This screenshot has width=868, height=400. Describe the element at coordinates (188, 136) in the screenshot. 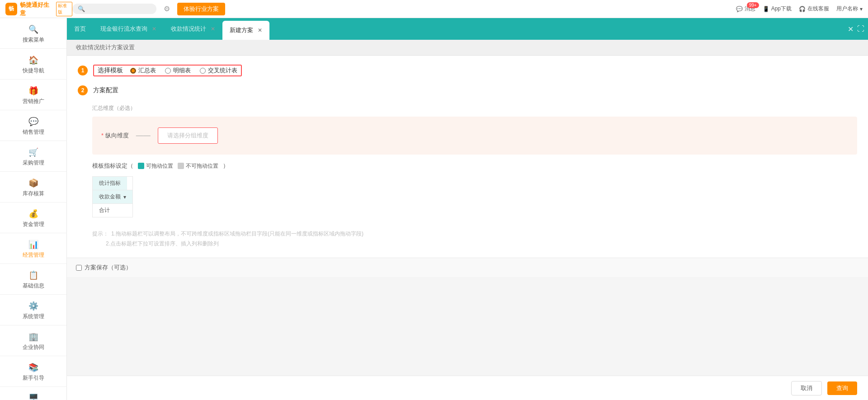

I see `dim-select-box: 请选择分组维度` at that location.